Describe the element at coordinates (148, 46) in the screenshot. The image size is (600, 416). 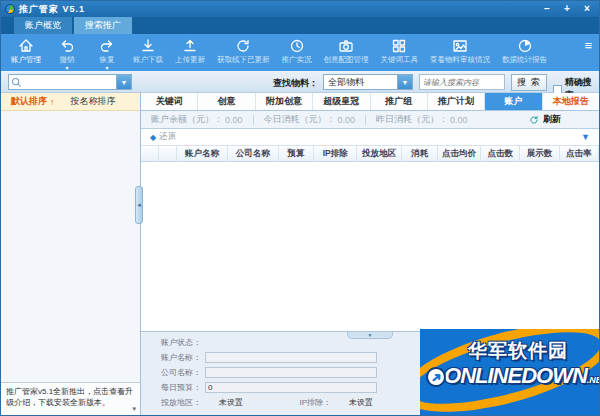
I see `download-icon` at that location.